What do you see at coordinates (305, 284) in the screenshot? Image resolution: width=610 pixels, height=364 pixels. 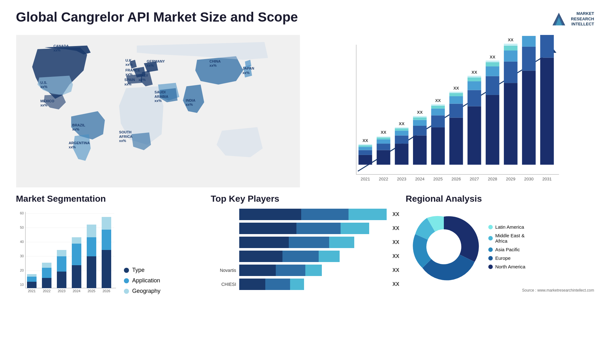 I see `player-row-chiesi: CHIESI XX` at bounding box center [305, 284].